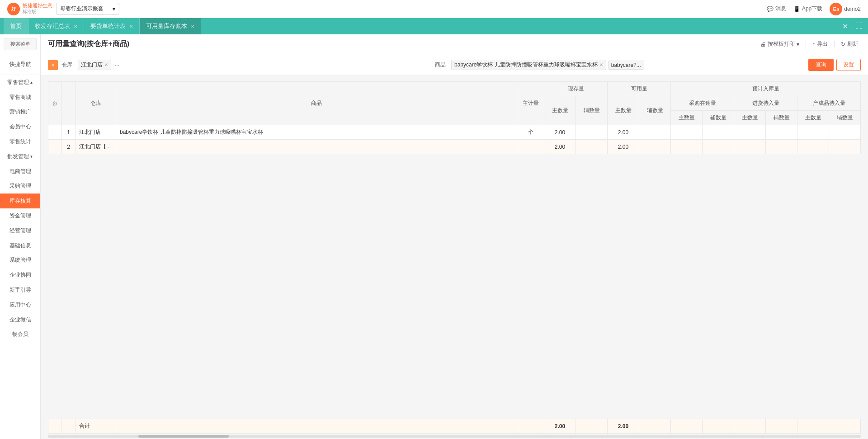 Image resolution: width=868 pixels, height=439 pixels. What do you see at coordinates (20, 172) in the screenshot?
I see `sidebar-item-ecommerce-mgmt: 电商管理` at bounding box center [20, 172].